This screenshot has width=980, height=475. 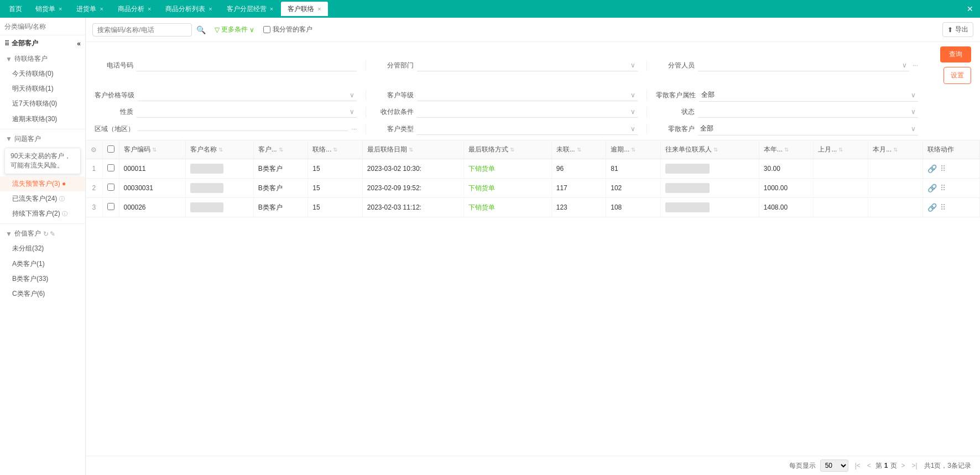 I want to click on adv-filter-phone: 电话号码, so click(x=226, y=65).